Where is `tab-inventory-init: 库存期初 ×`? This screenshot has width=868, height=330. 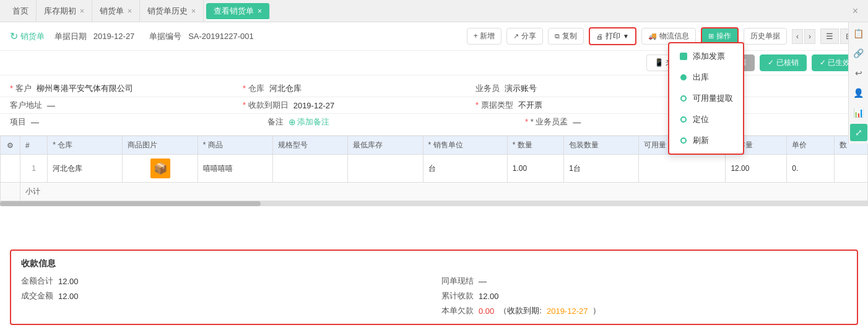 tab-inventory-init: 库存期初 × is located at coordinates (64, 11).